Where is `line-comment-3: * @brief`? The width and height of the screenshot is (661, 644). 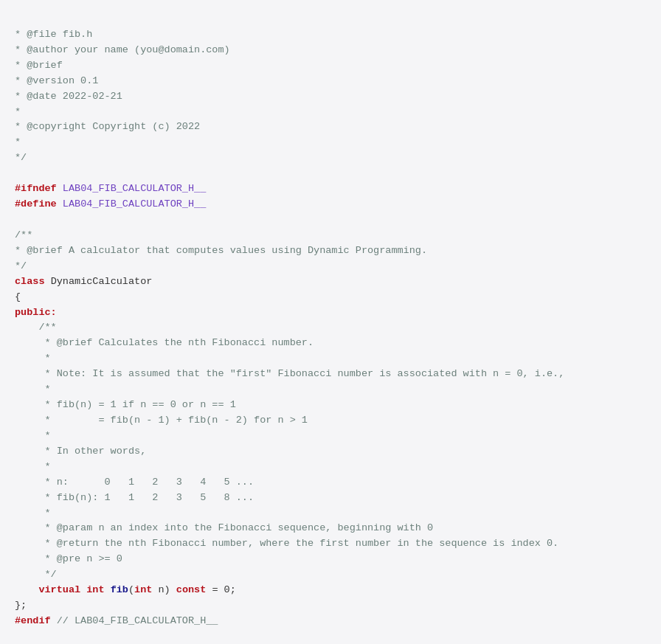
line-comment-3: * @brief is located at coordinates (38, 65).